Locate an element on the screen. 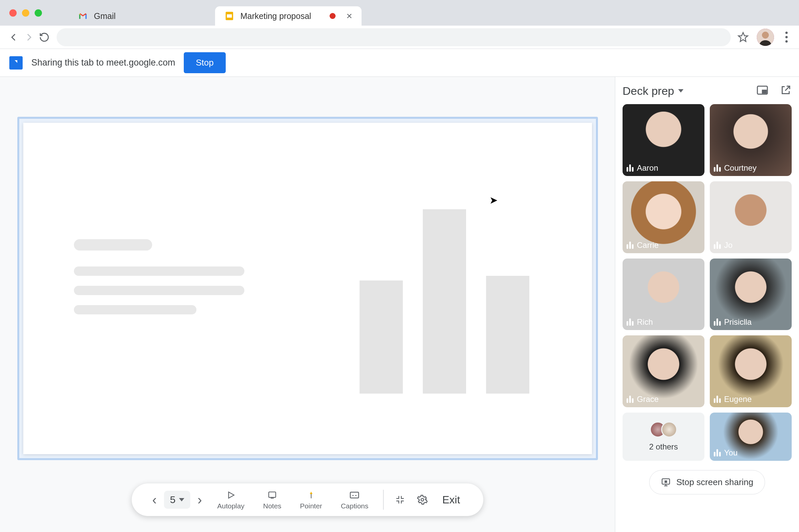 This screenshot has width=799, height=532. title-placeholder is located at coordinates (113, 245).